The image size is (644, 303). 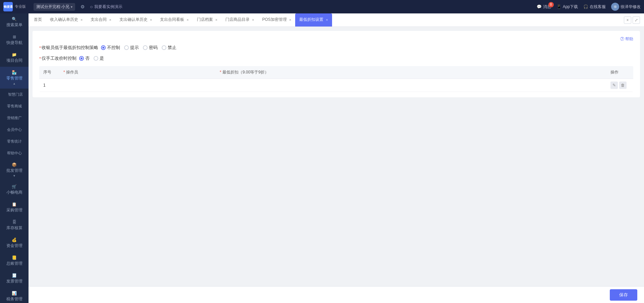 What do you see at coordinates (14, 207) in the screenshot?
I see `sidebar-item-purchase: 📋 采购管理` at bounding box center [14, 207].